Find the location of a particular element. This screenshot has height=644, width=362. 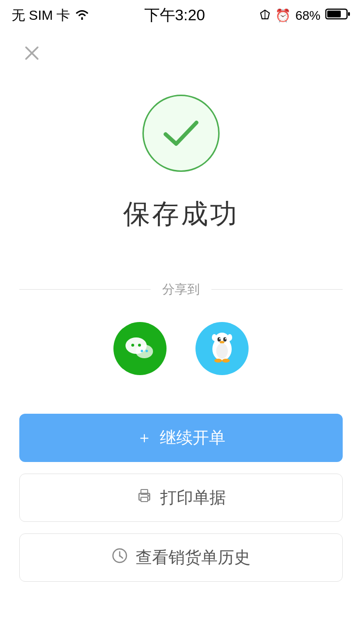

share-icons-row is located at coordinates (181, 349).